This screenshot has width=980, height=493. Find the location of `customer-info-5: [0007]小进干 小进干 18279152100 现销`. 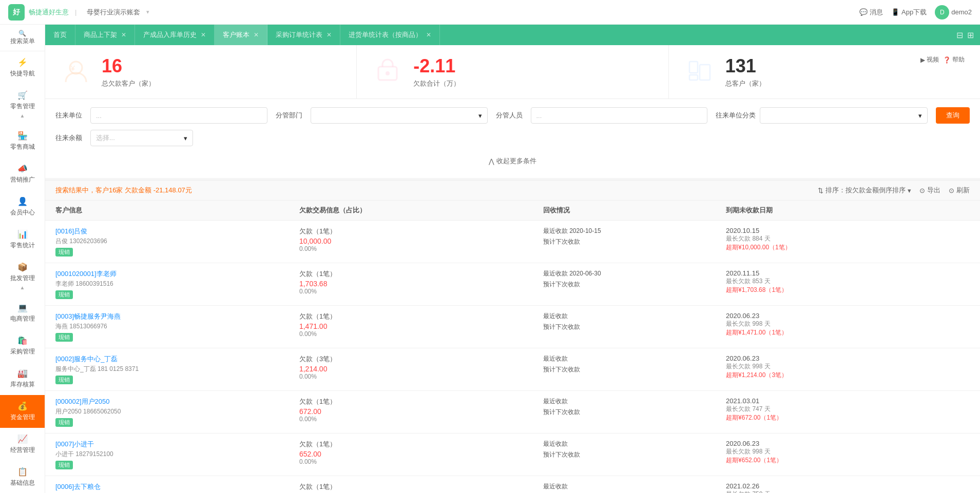

customer-info-5: [0007]小进干 小进干 18279152100 现销 is located at coordinates (178, 455).